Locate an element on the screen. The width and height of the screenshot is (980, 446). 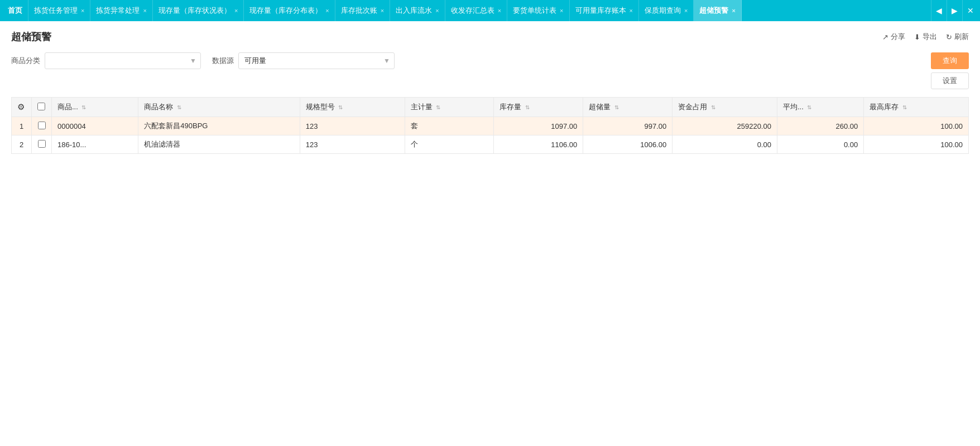
filters-area: 商品分类 ▼ 数据源 可用量 ▼ is located at coordinates (467, 61).